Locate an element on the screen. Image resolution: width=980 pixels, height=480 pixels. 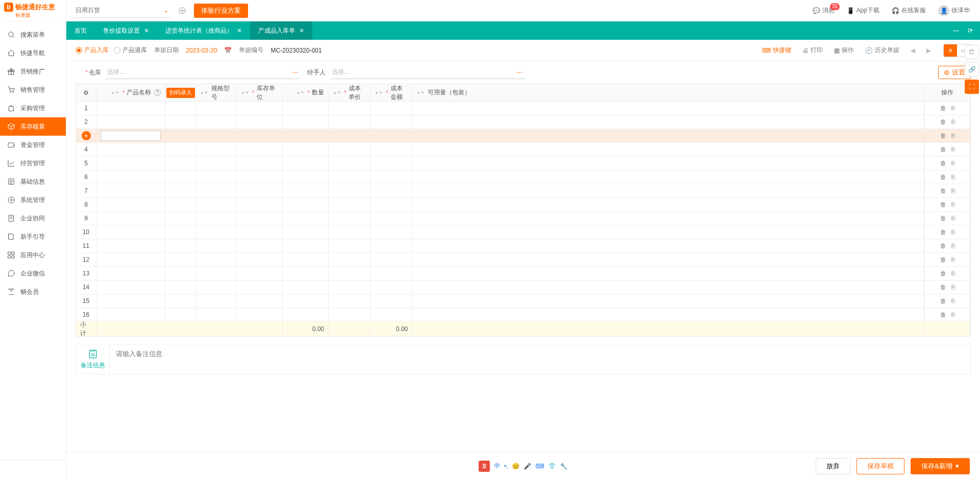
store-settings-icon is located at coordinates (182, 11).